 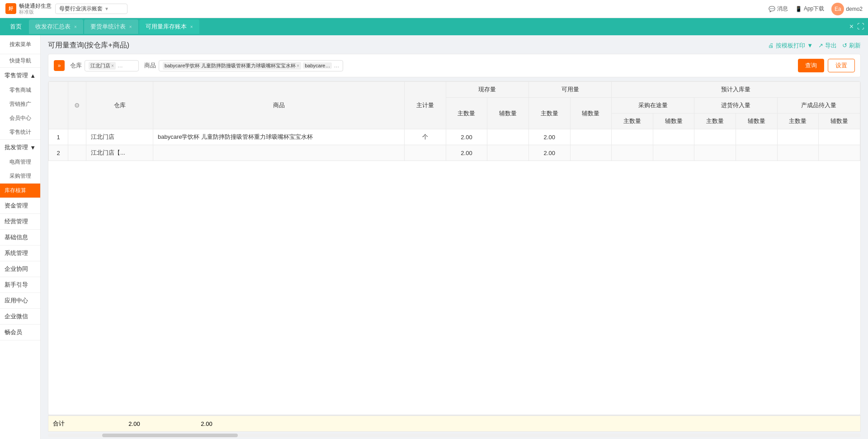 I want to click on page-actions: 🖨 按模板打印 ▼ ↗ 导出 ↺ 刷新, so click(x=815, y=46).